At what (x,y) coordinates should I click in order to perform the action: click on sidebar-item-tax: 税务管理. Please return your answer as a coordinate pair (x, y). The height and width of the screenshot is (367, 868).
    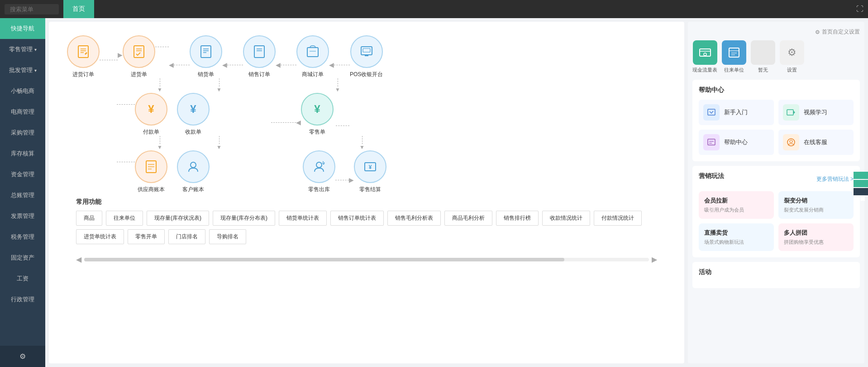
    Looking at the image, I should click on (23, 237).